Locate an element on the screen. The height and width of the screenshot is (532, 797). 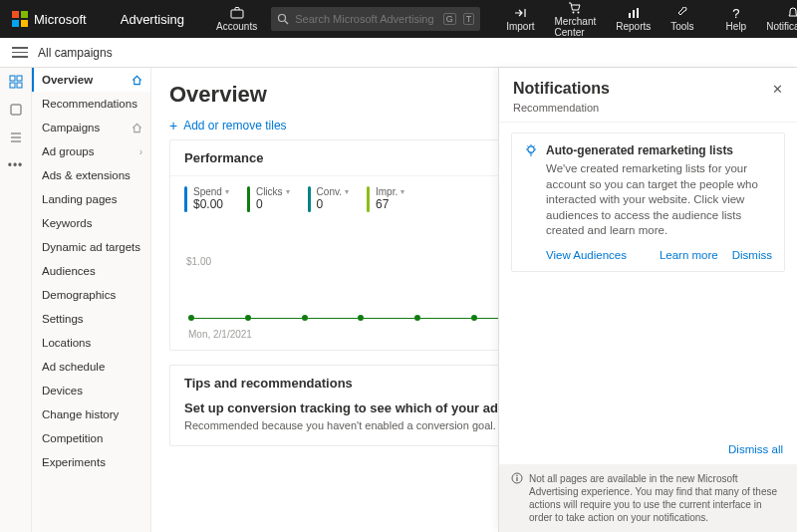
sidebar-item-audiences: Audiences is located at coordinates (92, 271).